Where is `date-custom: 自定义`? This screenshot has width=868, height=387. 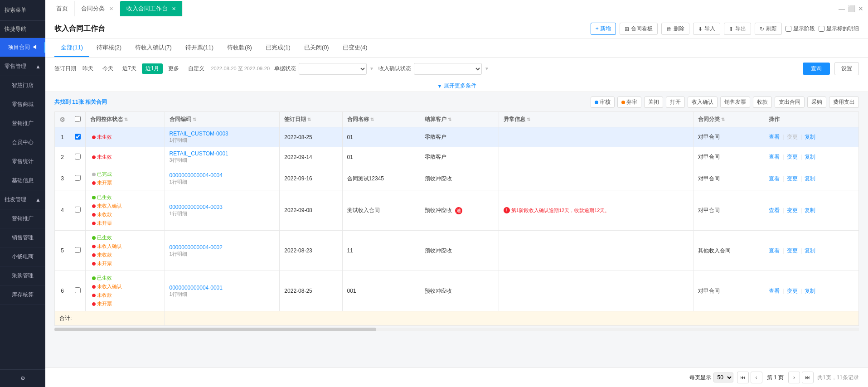
date-custom: 自定义 is located at coordinates (196, 69).